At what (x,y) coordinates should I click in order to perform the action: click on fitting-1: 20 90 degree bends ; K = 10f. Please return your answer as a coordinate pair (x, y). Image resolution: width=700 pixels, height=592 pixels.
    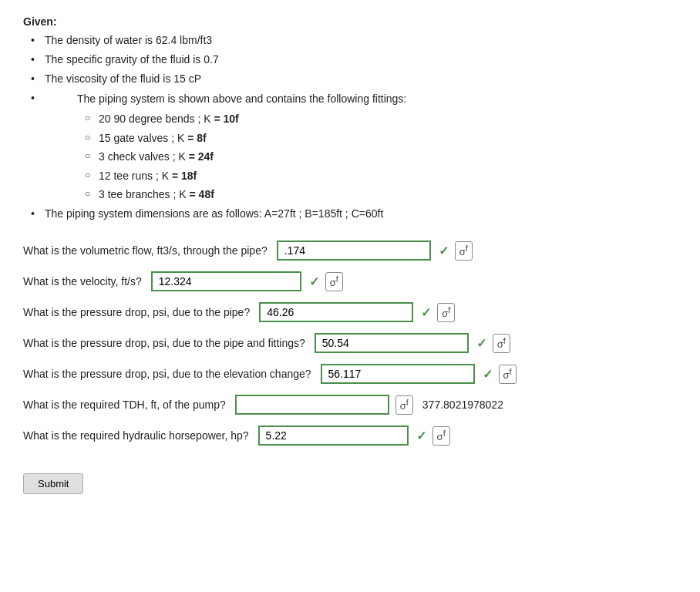
    Looking at the image, I should click on (381, 119).